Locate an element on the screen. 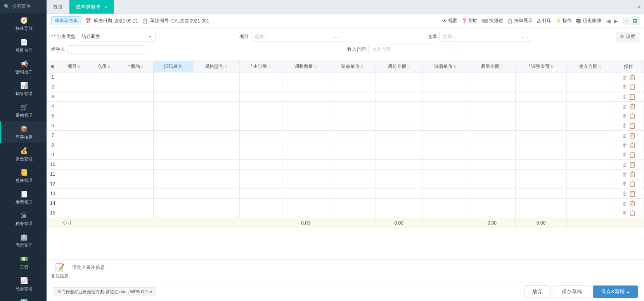  summary-label: 小计 is located at coordinates (171, 223).